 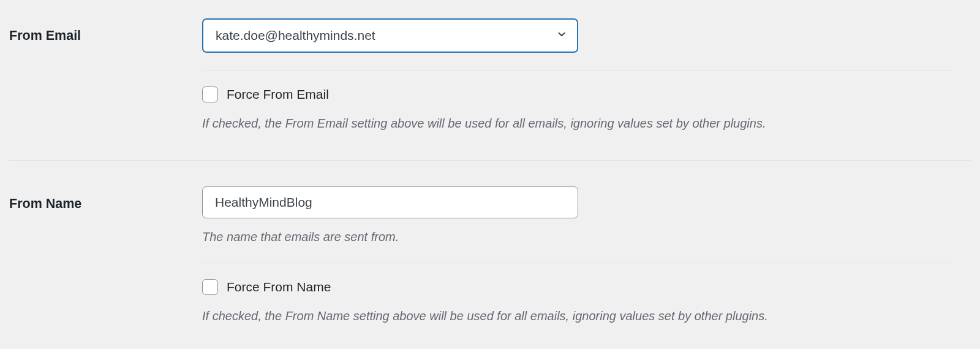 I want to click on force-from-email-label: Force From Email, so click(x=278, y=94).